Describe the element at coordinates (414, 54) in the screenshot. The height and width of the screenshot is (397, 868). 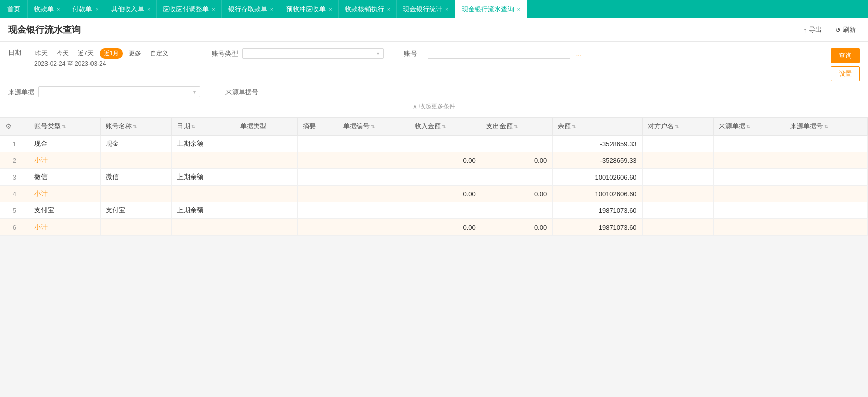
I see `account-label: 账号` at that location.